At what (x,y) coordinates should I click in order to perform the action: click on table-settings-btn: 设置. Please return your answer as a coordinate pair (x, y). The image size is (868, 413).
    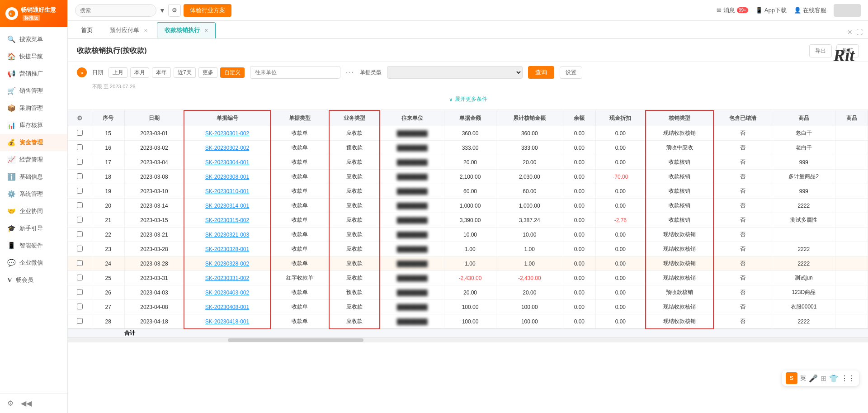
    Looking at the image, I should click on (571, 72).